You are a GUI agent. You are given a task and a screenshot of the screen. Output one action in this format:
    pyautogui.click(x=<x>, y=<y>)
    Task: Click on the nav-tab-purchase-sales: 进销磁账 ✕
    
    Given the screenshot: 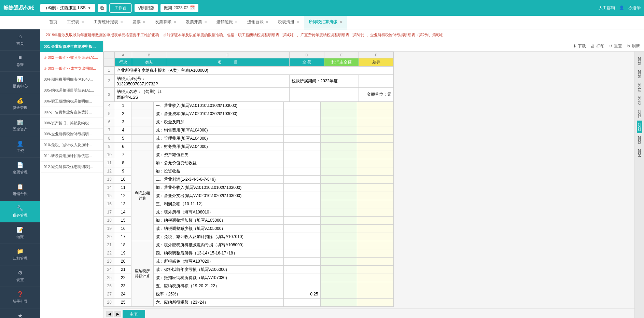 What is the action you would take?
    pyautogui.click(x=227, y=23)
    